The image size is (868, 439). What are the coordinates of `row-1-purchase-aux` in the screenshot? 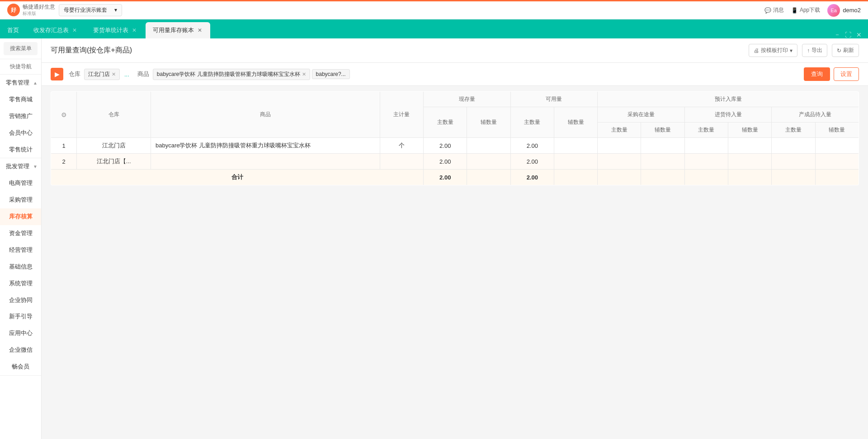 It's located at (663, 146).